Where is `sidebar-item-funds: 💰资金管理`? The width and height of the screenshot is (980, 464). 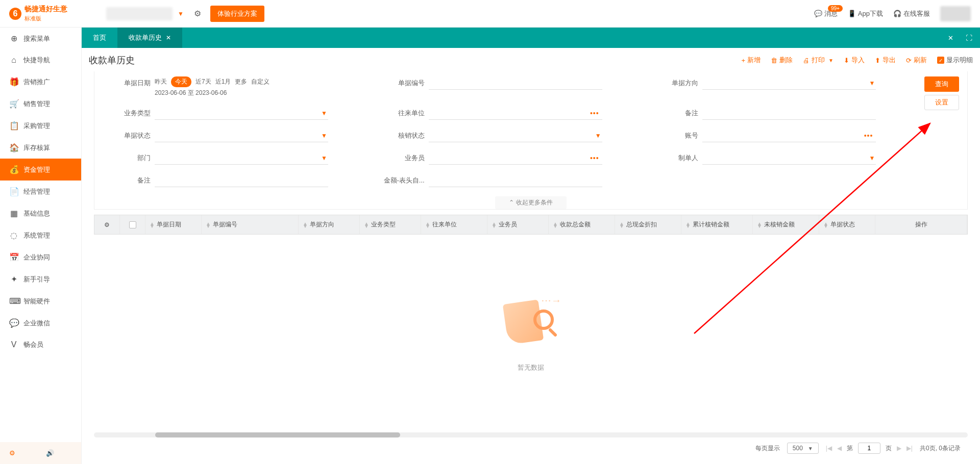
sidebar-item-funds: 💰资金管理 is located at coordinates (41, 169).